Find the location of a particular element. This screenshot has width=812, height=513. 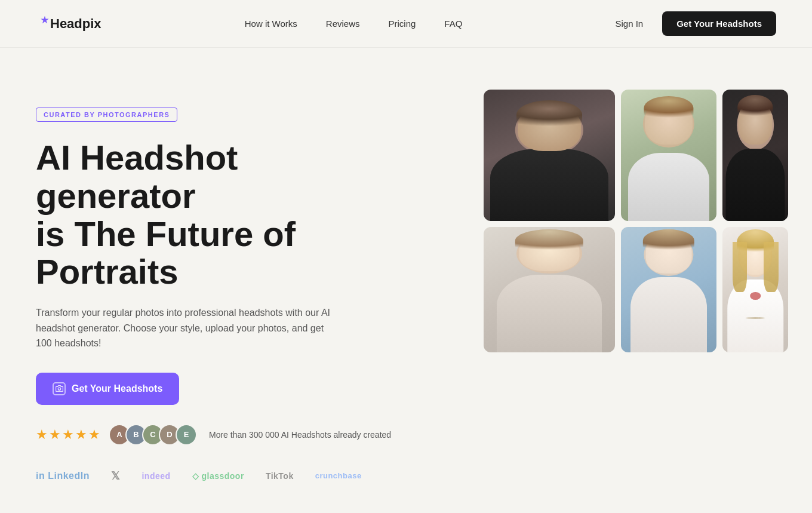

star-rating: ★ ★ ★ ★ ★ is located at coordinates (68, 435).